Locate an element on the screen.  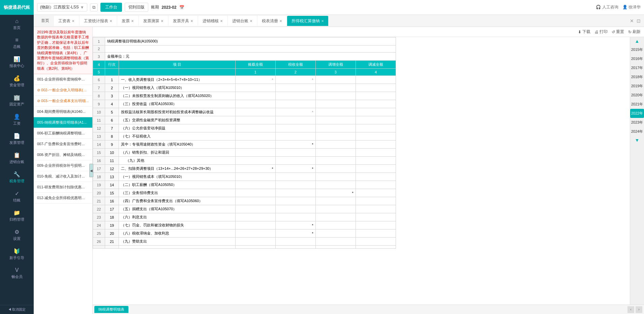
download-button: ⬇ 下载 is located at coordinates (584, 32).